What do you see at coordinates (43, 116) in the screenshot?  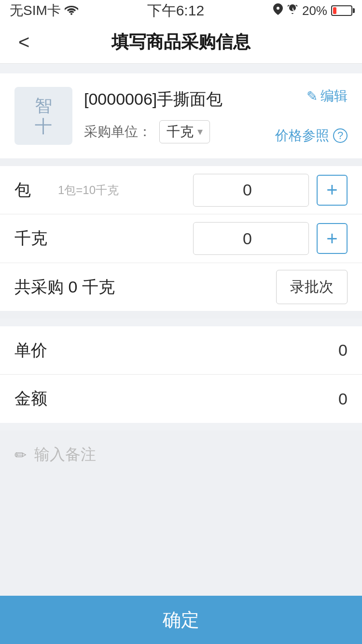 I see `product-image: 智 十` at bounding box center [43, 116].